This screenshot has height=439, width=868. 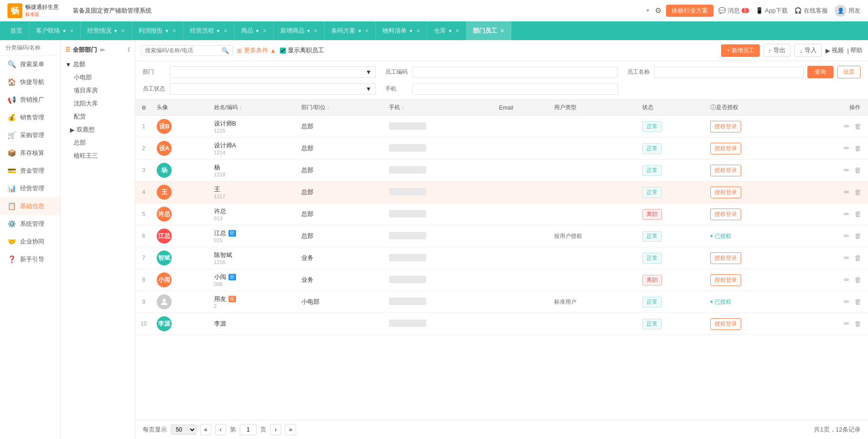 What do you see at coordinates (291, 430) in the screenshot?
I see `last-page-button: »` at bounding box center [291, 430].